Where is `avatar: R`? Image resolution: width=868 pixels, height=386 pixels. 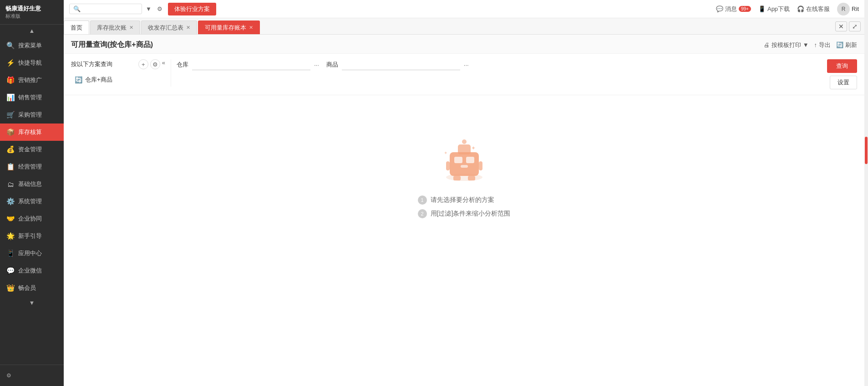 avatar: R is located at coordinates (843, 9).